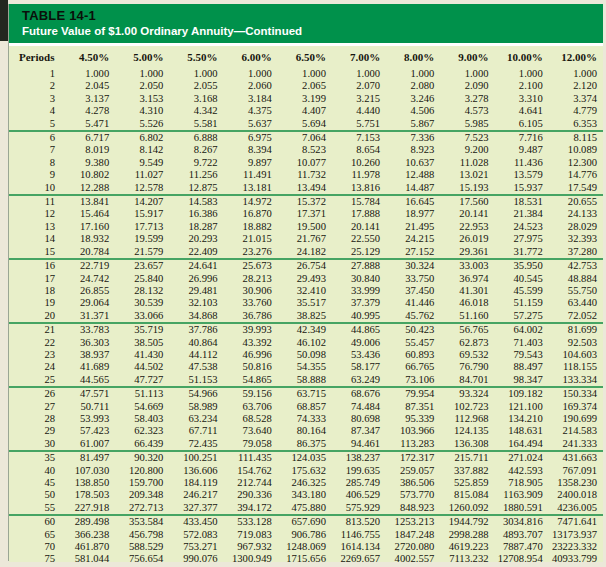  I want to click on rate-column-header: 6.50%, so click(305, 58).